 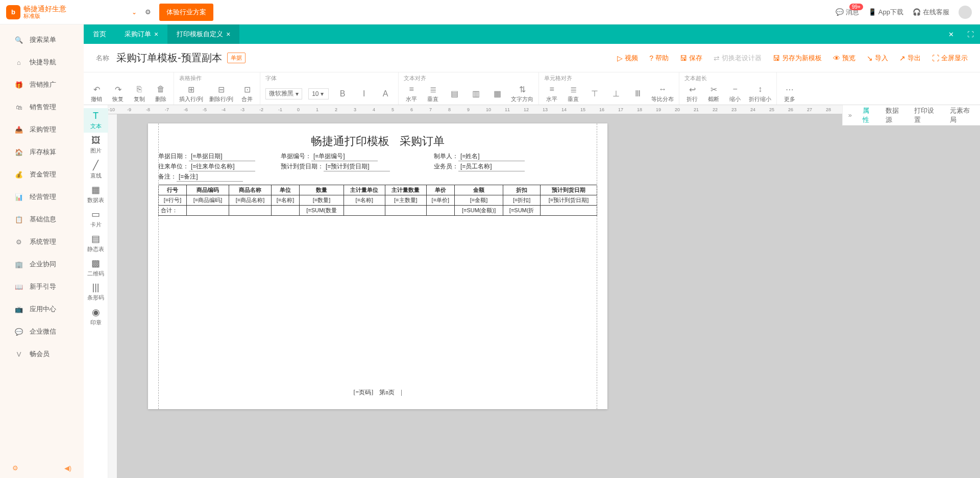 I want to click on palette-tool: ▤静态表, so click(x=96, y=243).